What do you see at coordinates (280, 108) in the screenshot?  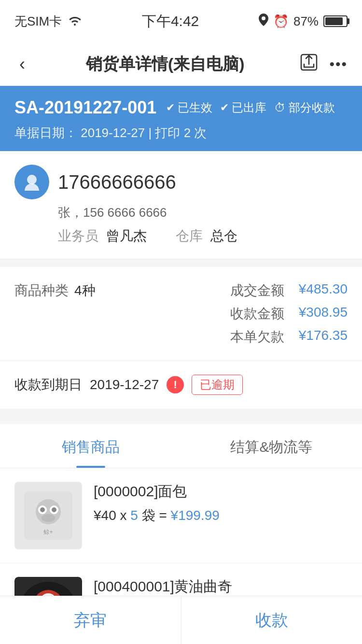 I see `clock-icon: ⏱` at bounding box center [280, 108].